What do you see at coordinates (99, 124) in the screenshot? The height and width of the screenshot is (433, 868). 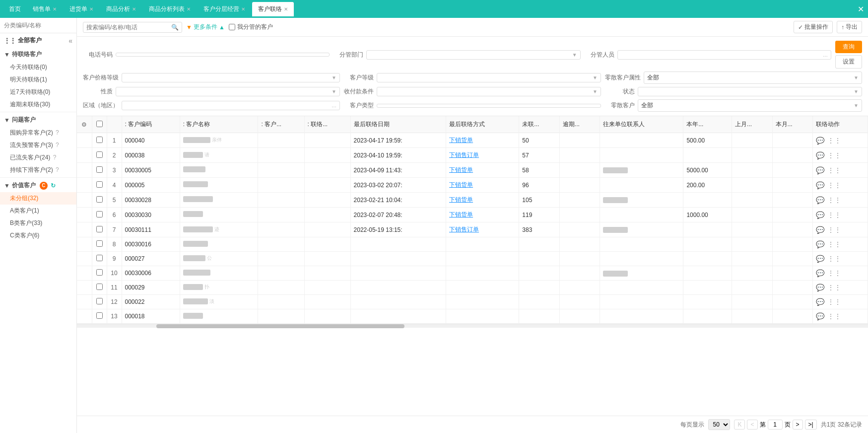 I see `select-all-checkbox` at bounding box center [99, 124].